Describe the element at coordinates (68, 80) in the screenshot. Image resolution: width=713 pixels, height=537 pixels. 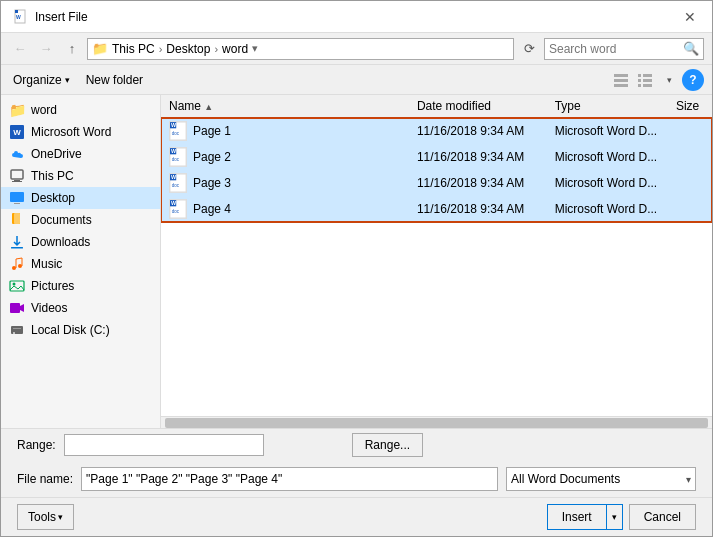
I see `organize-arrow-icon: ▾` at that location.